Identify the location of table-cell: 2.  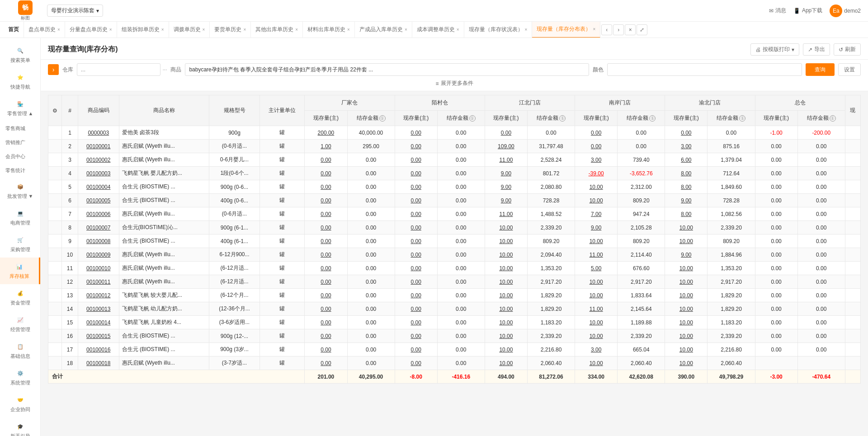
(70, 146).